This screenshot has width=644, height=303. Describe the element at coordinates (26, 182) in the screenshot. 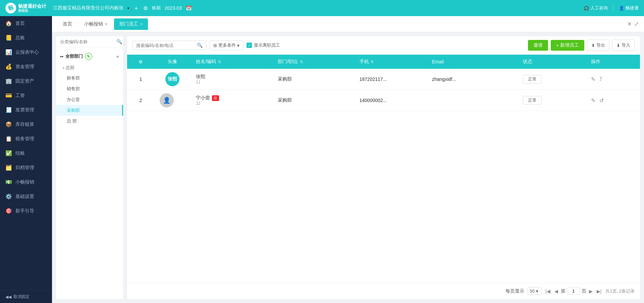

I see `sidebar-item-expense: 💵 小畅报销` at that location.